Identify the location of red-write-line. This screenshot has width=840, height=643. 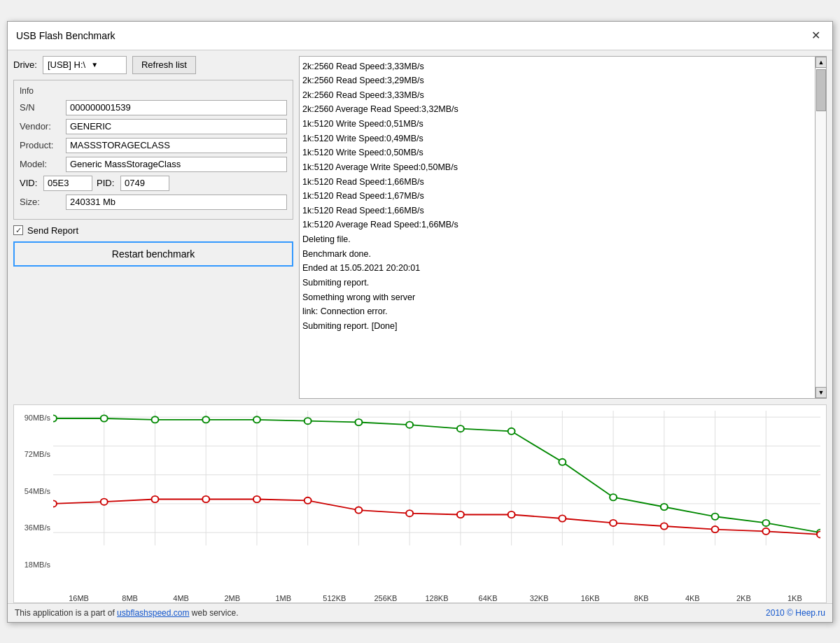
(437, 516).